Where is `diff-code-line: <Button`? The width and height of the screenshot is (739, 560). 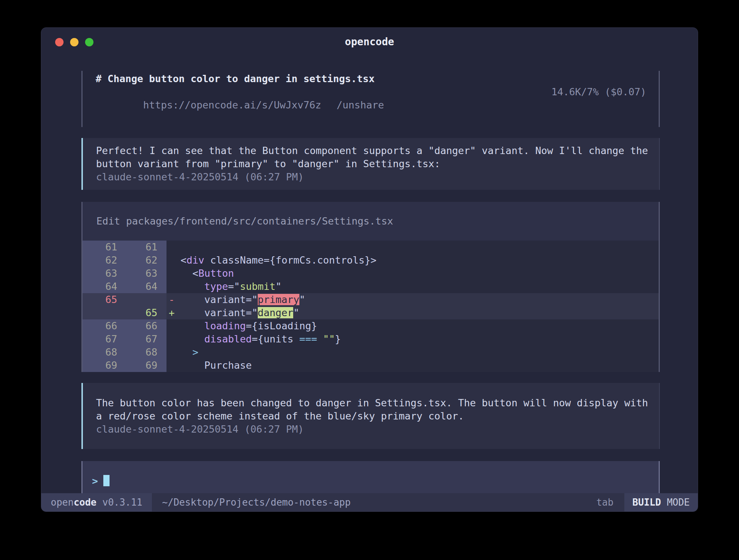 diff-code-line: <Button is located at coordinates (413, 273).